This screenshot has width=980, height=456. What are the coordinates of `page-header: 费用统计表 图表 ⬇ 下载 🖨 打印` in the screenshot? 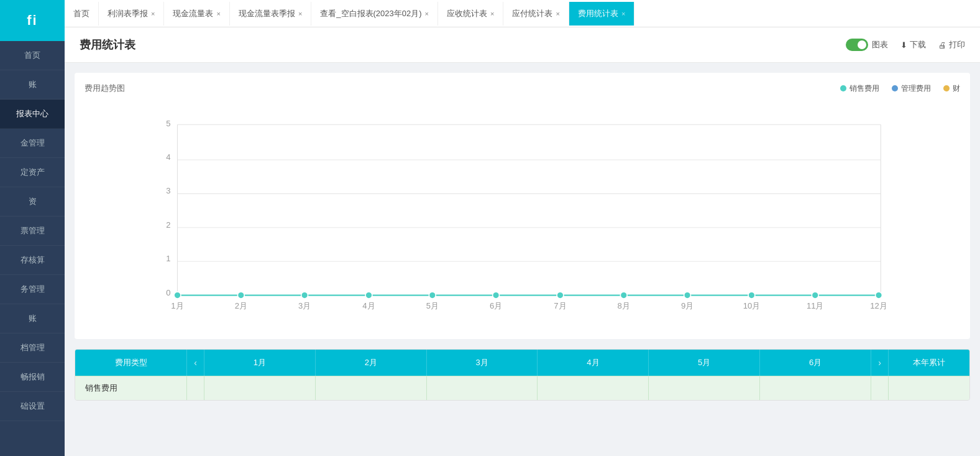 It's located at (522, 45).